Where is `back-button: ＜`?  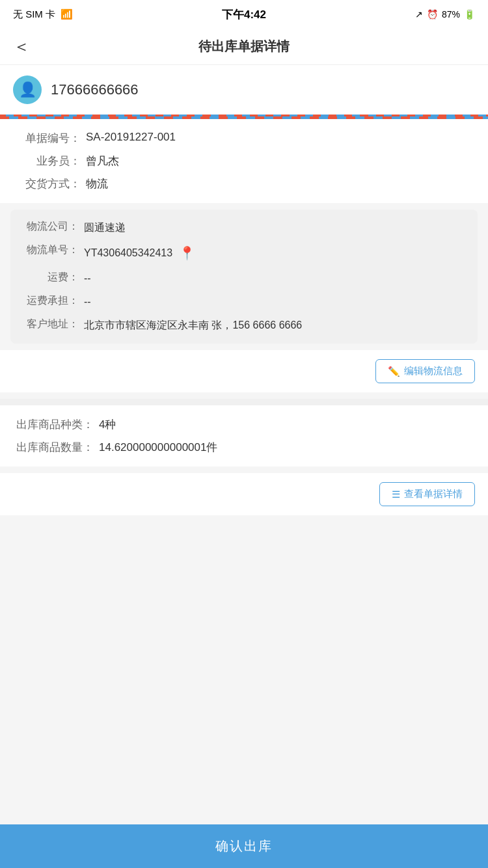 back-button: ＜ is located at coordinates (21, 47).